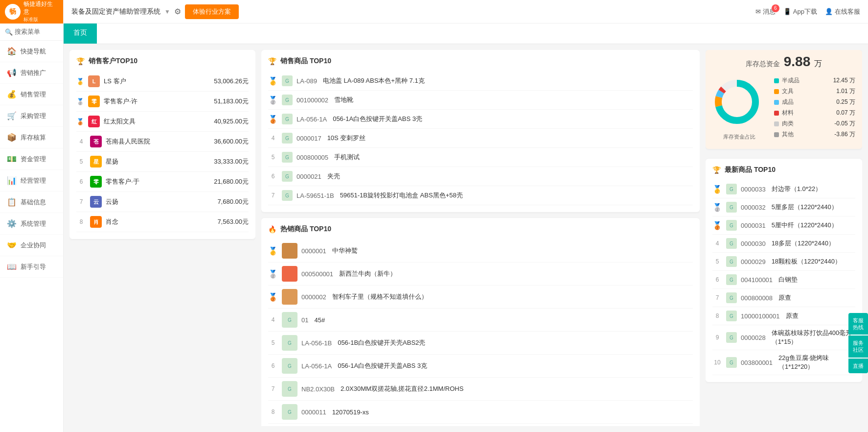 Image resolution: width=868 pixels, height=432 pixels. I want to click on hot-product-item: 🥈 000500001 新西兰牛肉（新牛）, so click(480, 274).